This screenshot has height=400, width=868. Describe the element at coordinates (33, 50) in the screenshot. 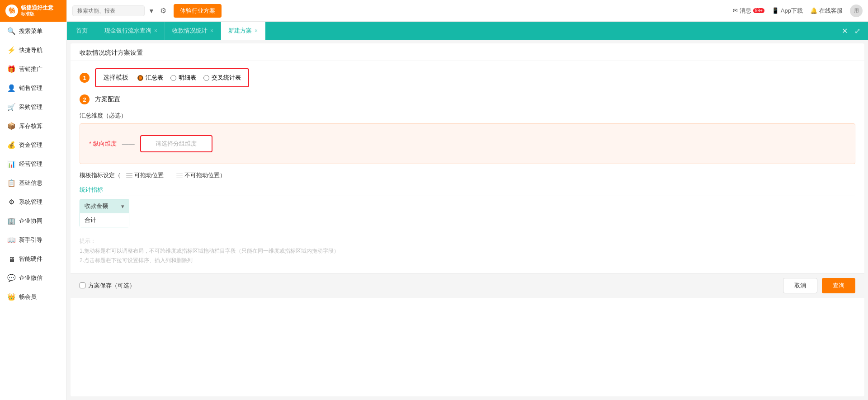

I see `sidebar-item-quick-nav: ⚡ 快捷导航` at that location.